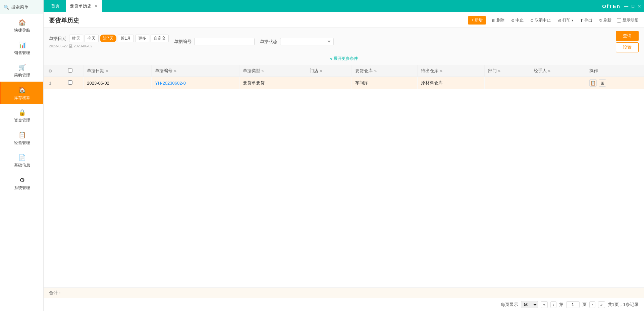 The width and height of the screenshot is (644, 311). Describe the element at coordinates (517, 20) in the screenshot. I see `suspend-button: ⊘ 中止` at that location.